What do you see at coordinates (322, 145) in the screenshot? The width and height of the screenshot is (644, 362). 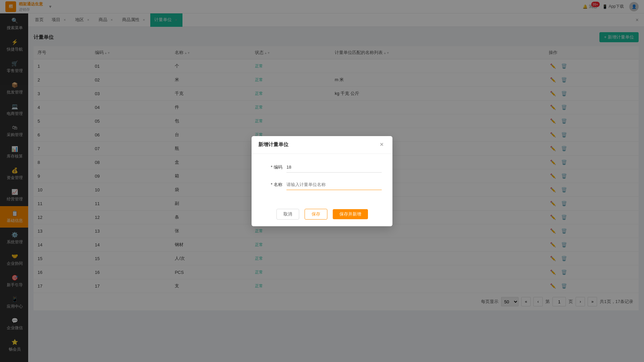 I see `modal-header: 新增计量单位 ×` at bounding box center [322, 145].